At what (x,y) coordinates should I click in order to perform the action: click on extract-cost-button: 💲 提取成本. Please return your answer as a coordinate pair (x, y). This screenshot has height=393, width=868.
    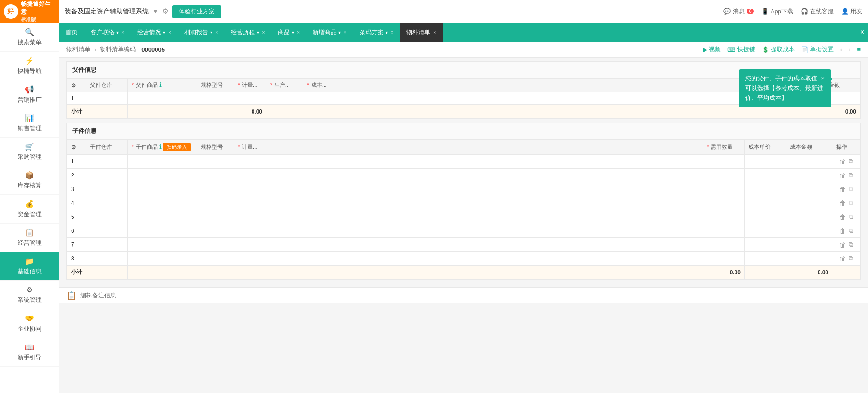
    Looking at the image, I should click on (778, 49).